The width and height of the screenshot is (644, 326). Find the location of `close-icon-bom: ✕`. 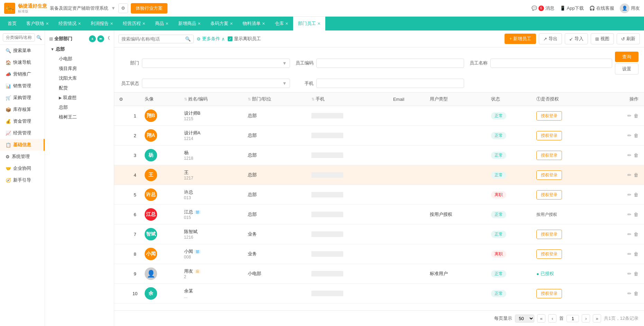

close-icon-bom: ✕ is located at coordinates (264, 24).